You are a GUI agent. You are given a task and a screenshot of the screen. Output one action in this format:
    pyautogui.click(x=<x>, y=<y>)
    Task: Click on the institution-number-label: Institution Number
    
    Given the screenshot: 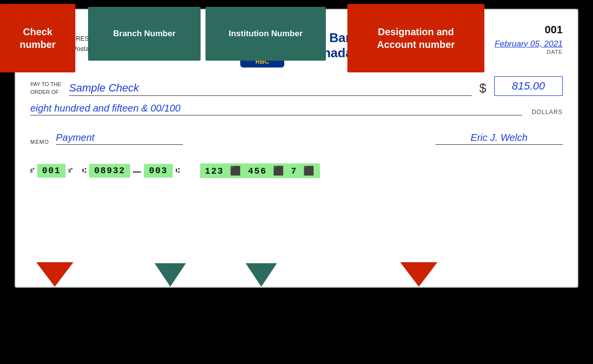 What is the action you would take?
    pyautogui.click(x=265, y=34)
    